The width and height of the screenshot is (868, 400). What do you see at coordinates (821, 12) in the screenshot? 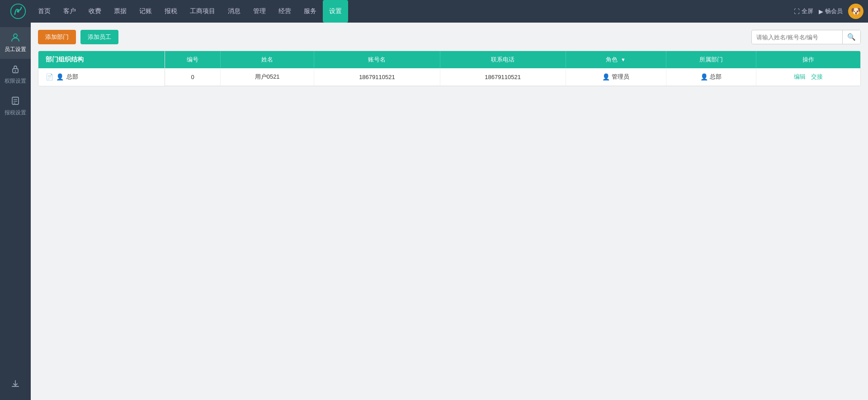
I see `vip-icon: ▶` at bounding box center [821, 12].